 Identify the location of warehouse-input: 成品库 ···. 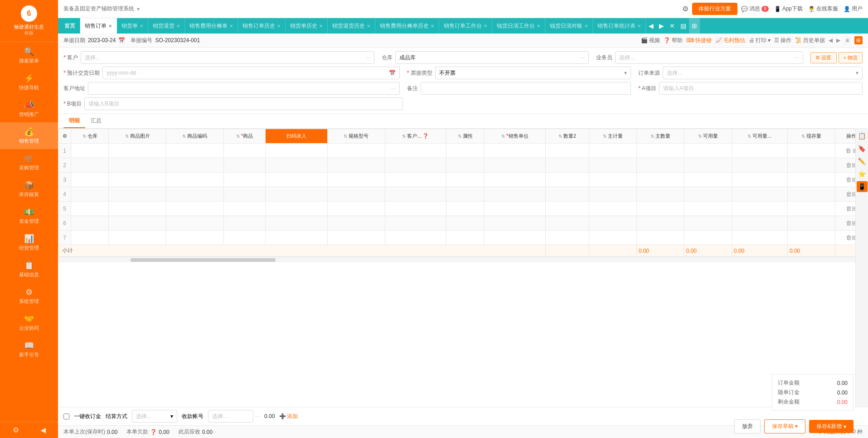
(492, 58).